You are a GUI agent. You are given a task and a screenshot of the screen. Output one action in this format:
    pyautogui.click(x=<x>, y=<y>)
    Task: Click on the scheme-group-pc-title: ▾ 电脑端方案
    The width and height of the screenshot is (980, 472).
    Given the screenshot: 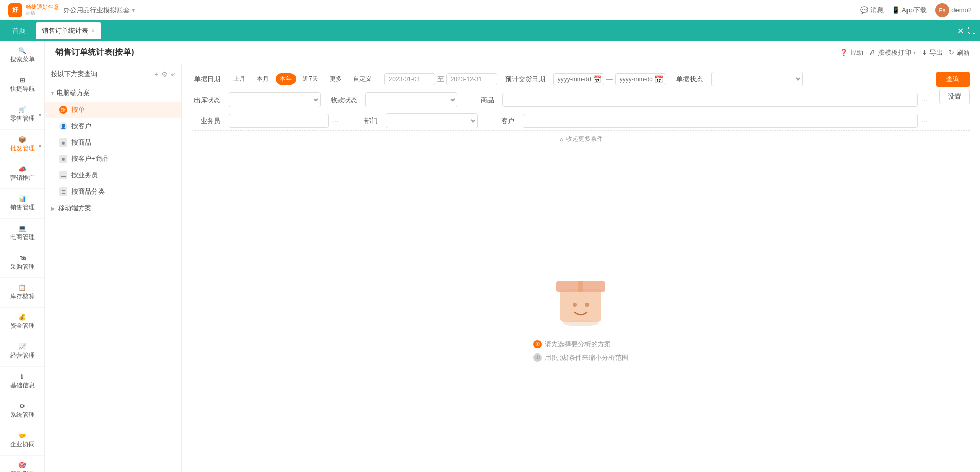 What is the action you would take?
    pyautogui.click(x=113, y=93)
    